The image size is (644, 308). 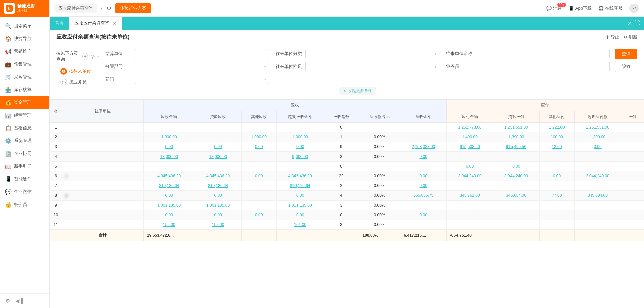 What do you see at coordinates (169, 206) in the screenshot?
I see `td-2: 1,001,135.00` at bounding box center [169, 206].